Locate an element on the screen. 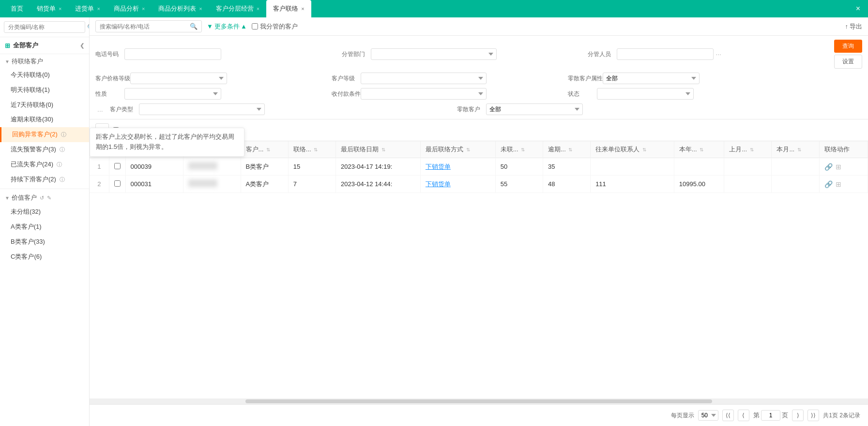 This screenshot has height=426, width=868. value-group-refresh-icon: ↺ is located at coordinates (42, 198).